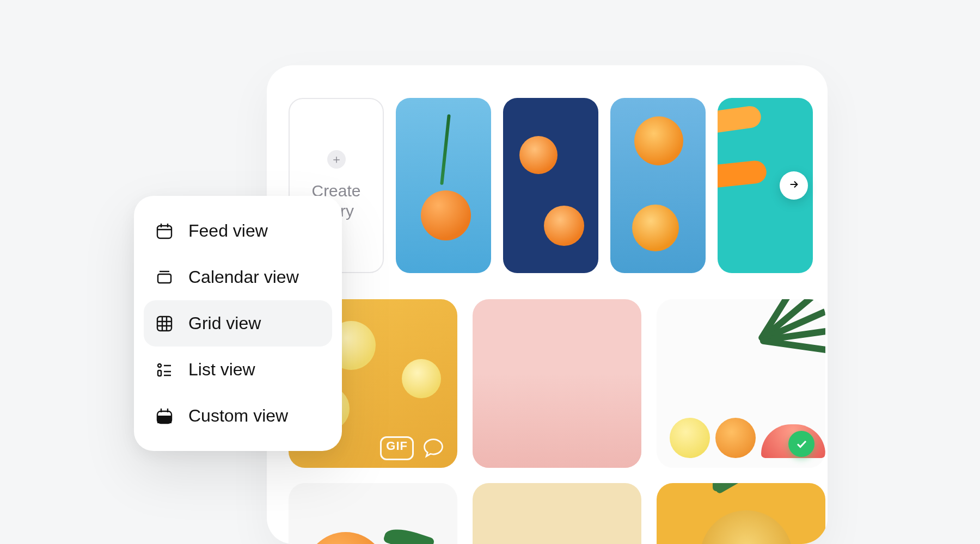 The height and width of the screenshot is (544, 980). What do you see at coordinates (164, 416) in the screenshot?
I see `calendar-solid-icon` at bounding box center [164, 416].